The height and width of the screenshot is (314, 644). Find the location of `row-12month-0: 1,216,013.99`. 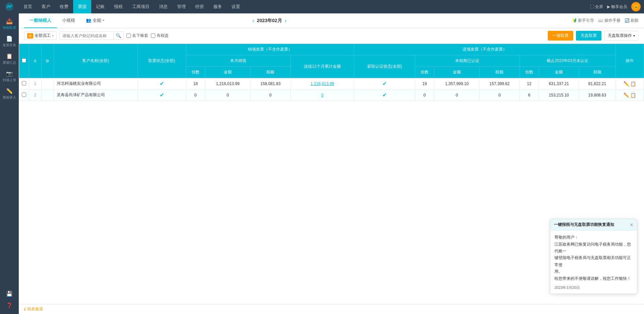

row-12month-0: 1,216,013.99 is located at coordinates (322, 84).